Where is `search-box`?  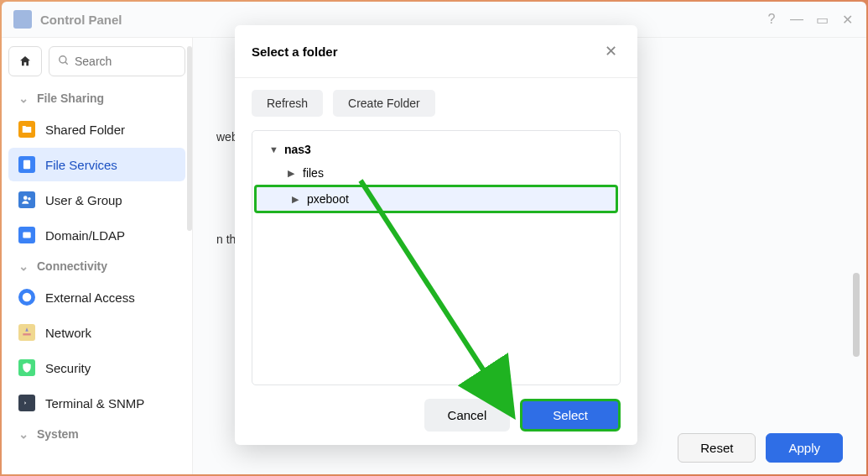
search-box is located at coordinates (117, 61).